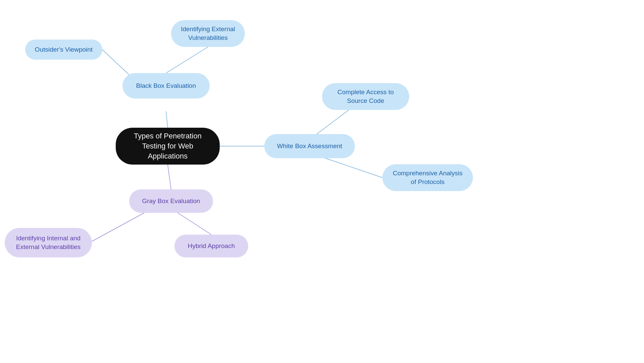  I want to click on black-box-label: Black Box Evaluation, so click(166, 86).